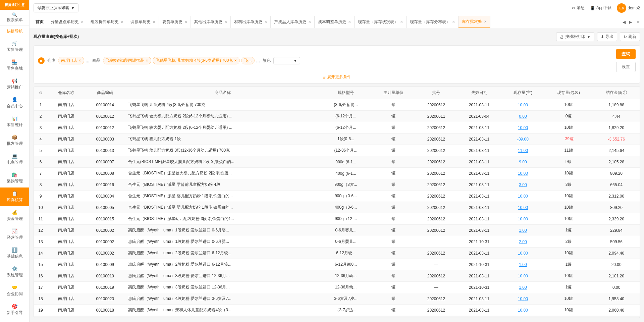  I want to click on ecommerce-icon: 💻, so click(15, 156).